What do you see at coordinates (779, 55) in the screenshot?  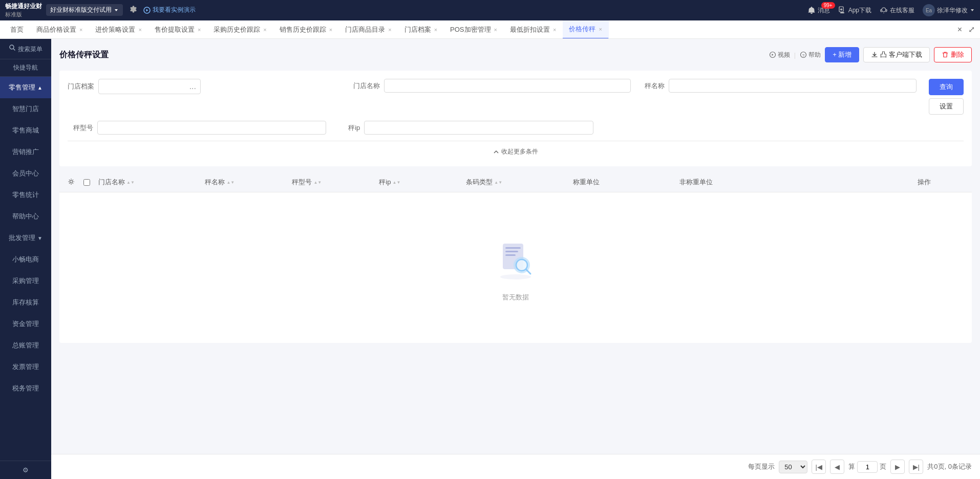 I see `video-link: 视频` at bounding box center [779, 55].